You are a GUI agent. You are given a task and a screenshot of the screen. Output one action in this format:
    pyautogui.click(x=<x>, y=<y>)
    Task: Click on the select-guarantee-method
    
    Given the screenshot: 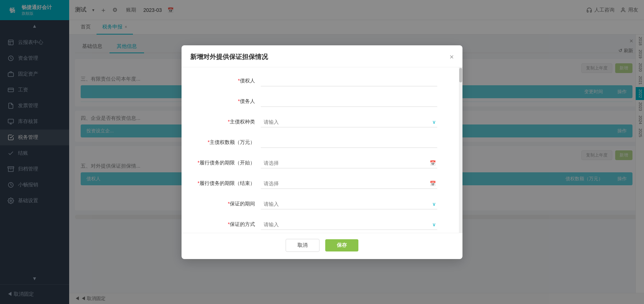 What is the action you would take?
    pyautogui.click(x=346, y=224)
    